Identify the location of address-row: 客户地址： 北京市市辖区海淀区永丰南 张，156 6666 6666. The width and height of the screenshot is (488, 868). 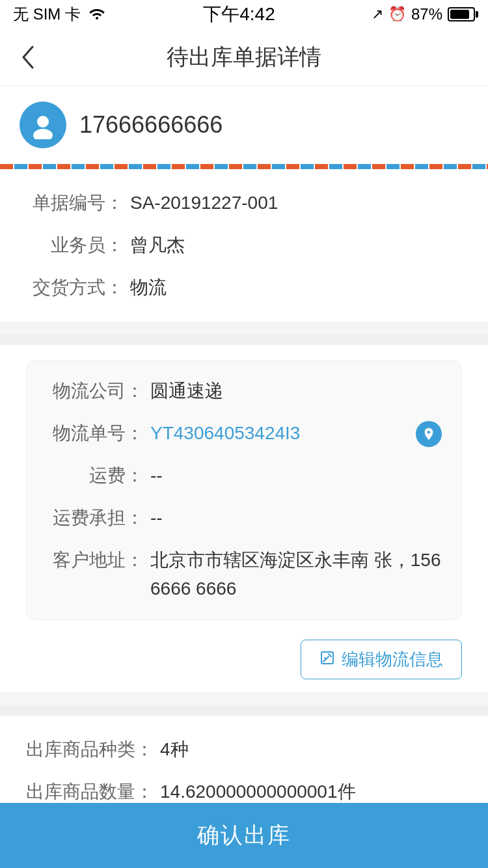
(244, 575).